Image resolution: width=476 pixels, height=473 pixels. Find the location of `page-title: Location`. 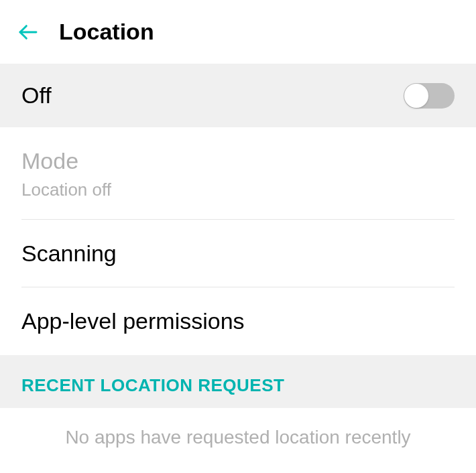

page-title: Location is located at coordinates (107, 32).